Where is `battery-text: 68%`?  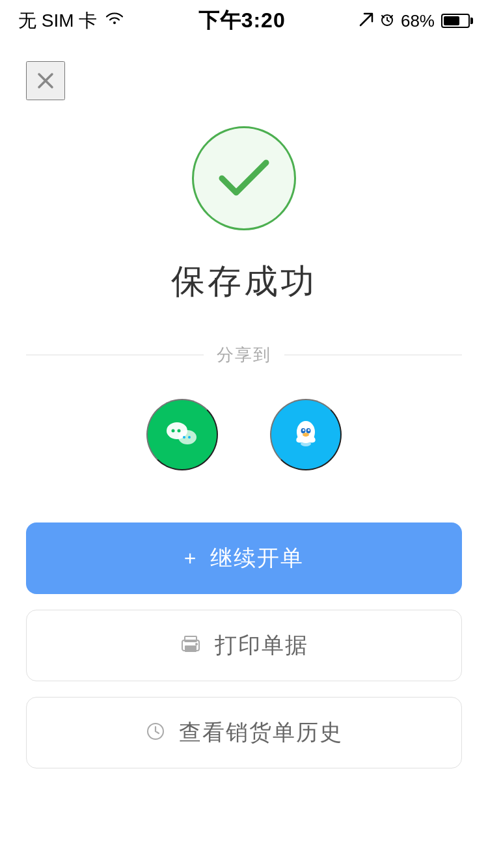 battery-text: 68% is located at coordinates (418, 21).